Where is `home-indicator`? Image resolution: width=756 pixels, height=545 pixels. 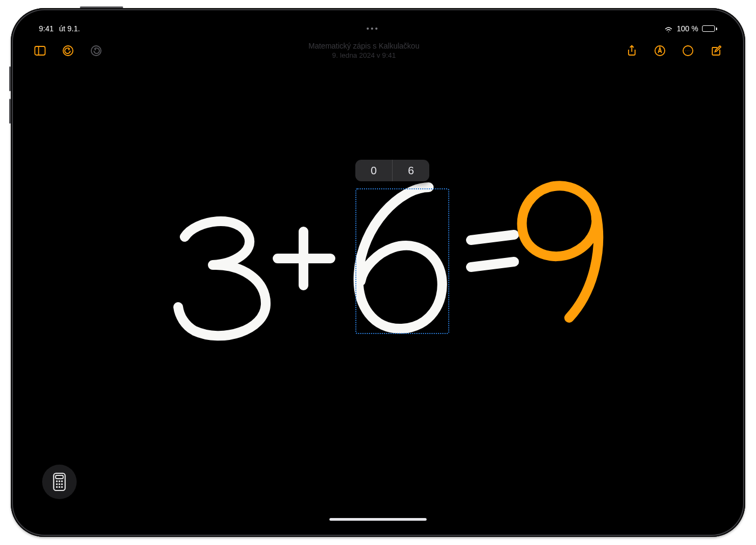 home-indicator is located at coordinates (378, 519).